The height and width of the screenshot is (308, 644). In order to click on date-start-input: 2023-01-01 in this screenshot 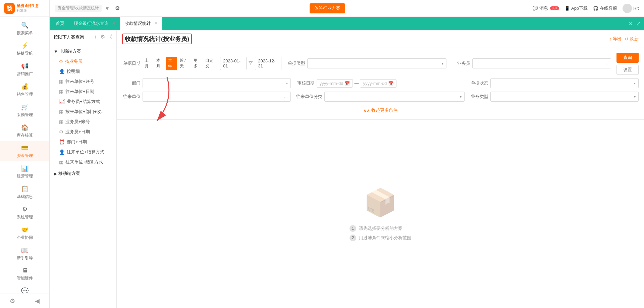, I will do `click(233, 63)`.